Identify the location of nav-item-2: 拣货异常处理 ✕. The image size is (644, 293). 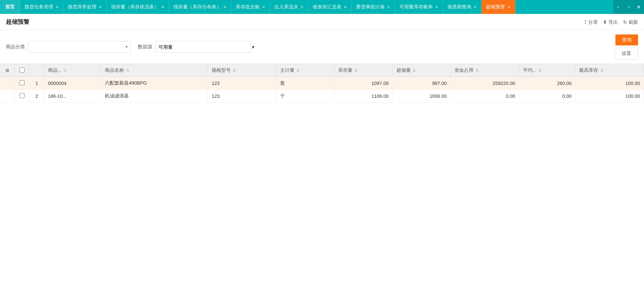
(85, 7).